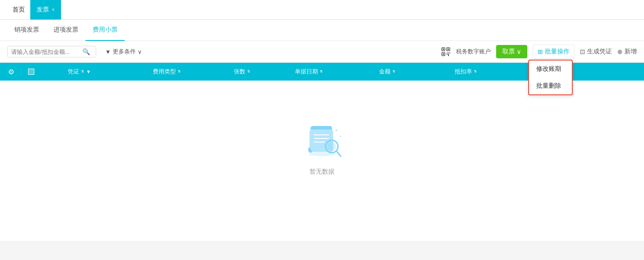 Image resolution: width=644 pixels, height=260 pixels. I want to click on th-checkbox, so click(31, 72).